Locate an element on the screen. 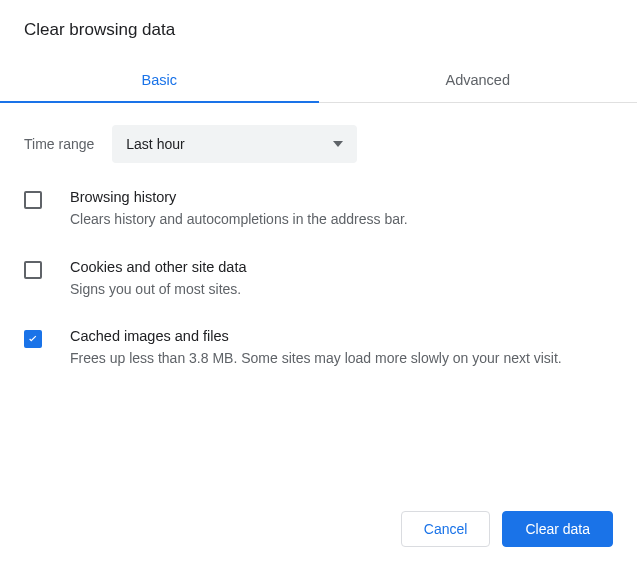  button-label: Clear data is located at coordinates (558, 529).